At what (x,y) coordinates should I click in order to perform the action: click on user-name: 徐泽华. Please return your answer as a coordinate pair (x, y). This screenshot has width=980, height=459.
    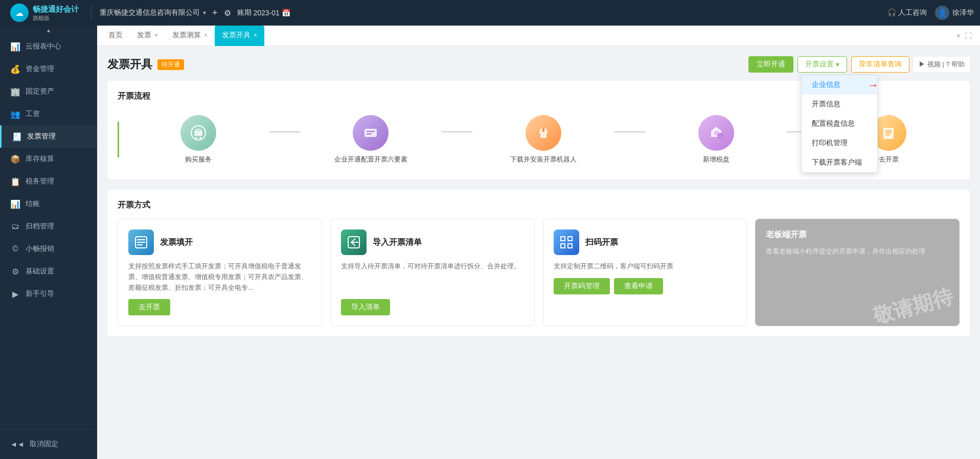
    Looking at the image, I should click on (963, 13).